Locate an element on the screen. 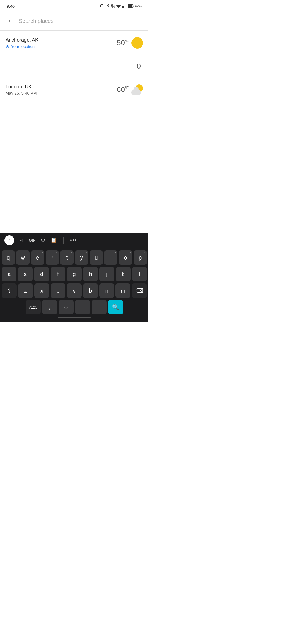 Image resolution: width=297 pixels, height=644 pixels. location-left-anchorage: Anchorage, AK Your location is located at coordinates (22, 43).